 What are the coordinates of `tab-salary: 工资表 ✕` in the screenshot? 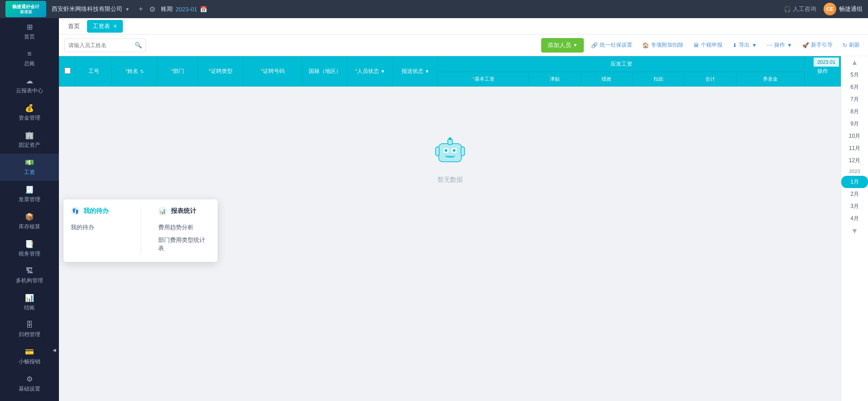 It's located at (105, 26).